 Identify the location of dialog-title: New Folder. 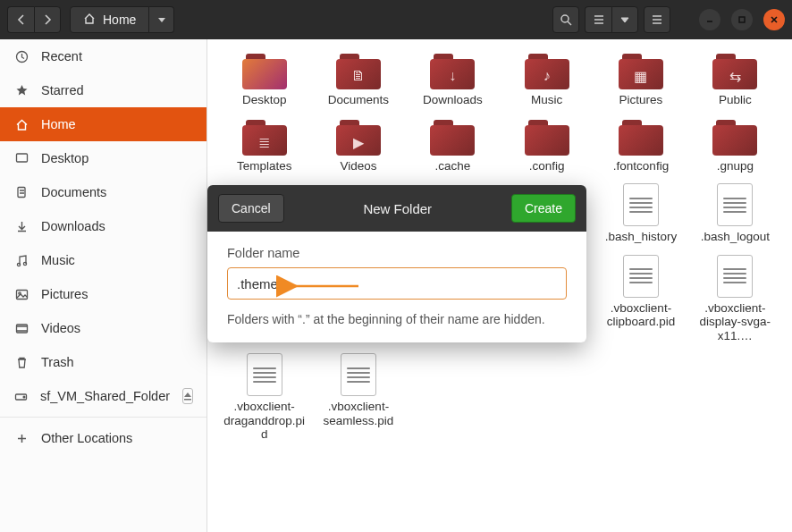
(397, 209).